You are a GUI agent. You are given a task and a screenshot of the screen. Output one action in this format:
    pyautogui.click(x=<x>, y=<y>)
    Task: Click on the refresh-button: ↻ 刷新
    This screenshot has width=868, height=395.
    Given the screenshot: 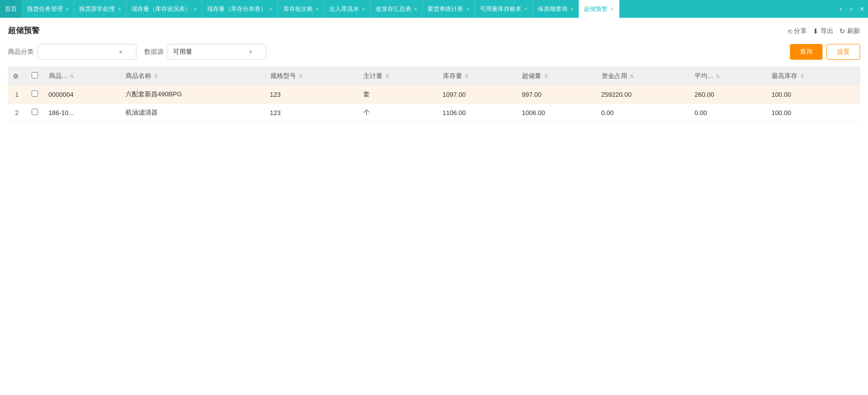 What is the action you would take?
    pyautogui.click(x=850, y=31)
    